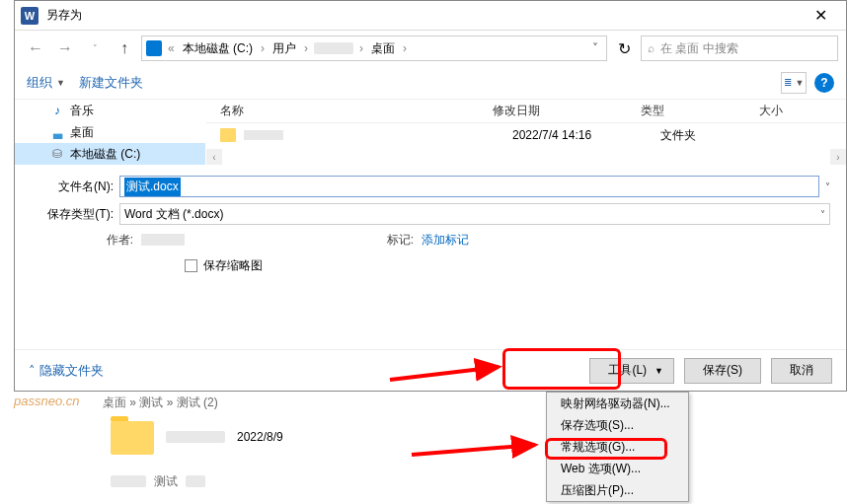 The image size is (847, 504). What do you see at coordinates (739, 48) in the screenshot?
I see `search-input: ⌕ 在 桌面 中搜索` at bounding box center [739, 48].